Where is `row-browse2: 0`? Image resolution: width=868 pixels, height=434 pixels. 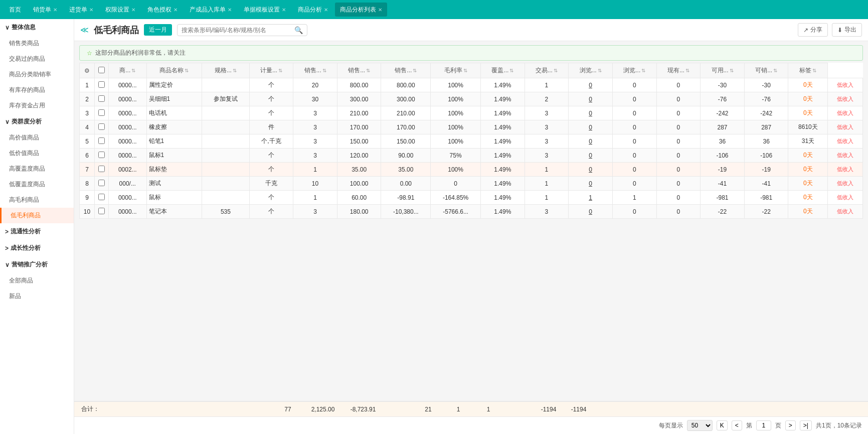 row-browse2: 0 is located at coordinates (678, 156).